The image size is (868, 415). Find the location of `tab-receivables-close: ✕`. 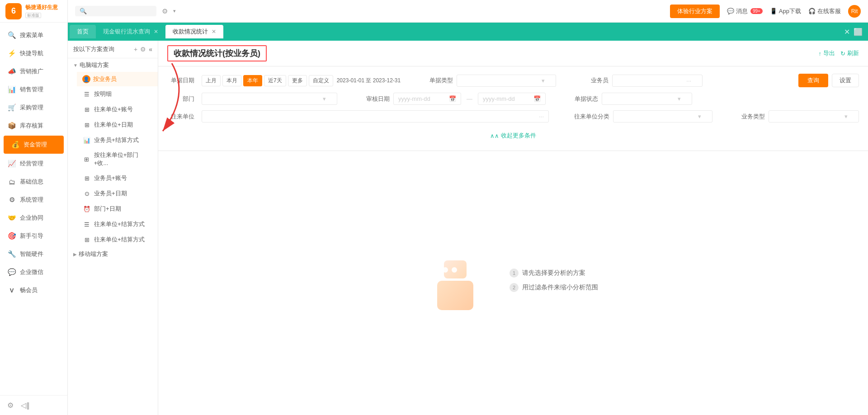

tab-receivables-close: ✕ is located at coordinates (214, 32).